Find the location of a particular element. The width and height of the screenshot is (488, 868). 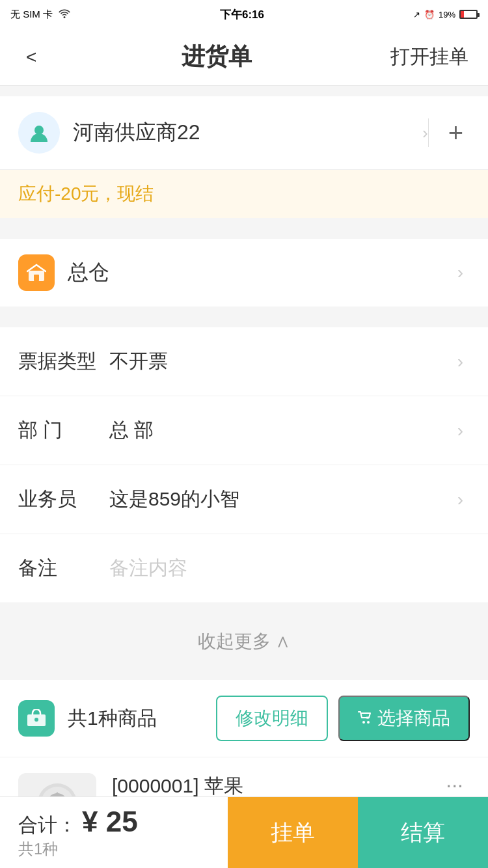

hang-button: 挂单 is located at coordinates (293, 833).